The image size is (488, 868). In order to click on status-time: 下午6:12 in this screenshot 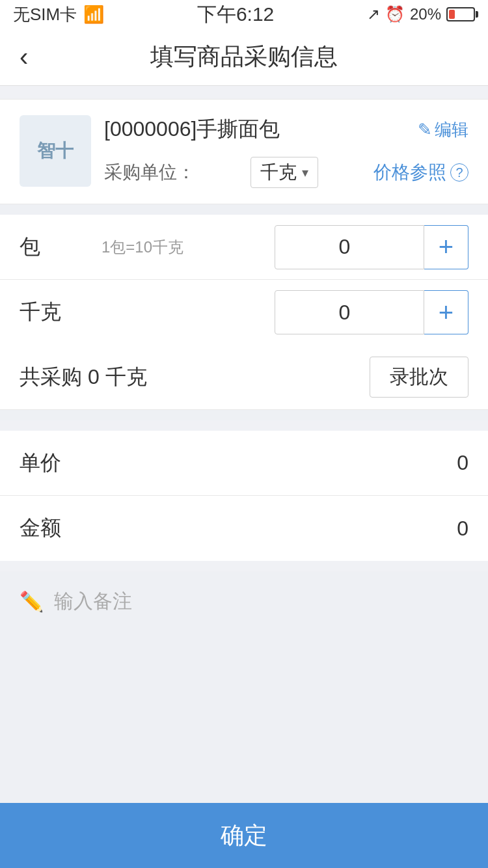, I will do `click(236, 14)`.